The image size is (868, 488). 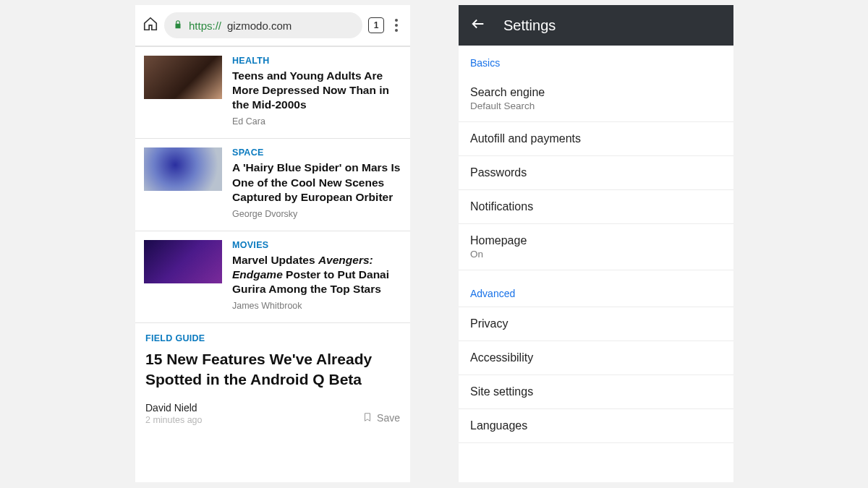 I want to click on setting-title: Autofill and payments, so click(x=596, y=139).